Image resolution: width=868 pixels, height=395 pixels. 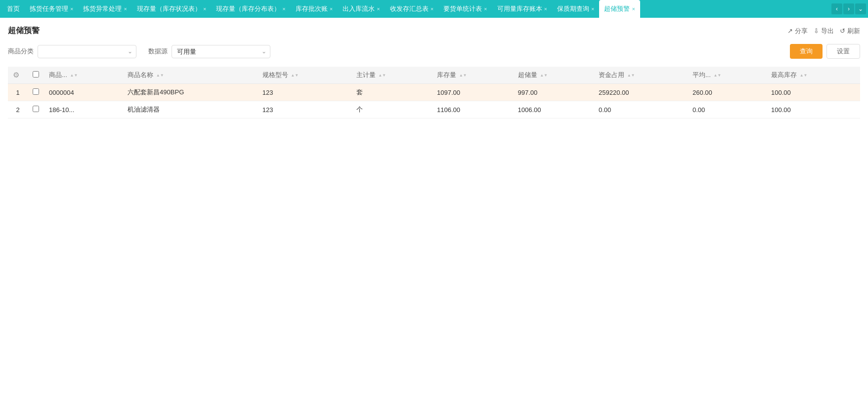 What do you see at coordinates (473, 110) in the screenshot?
I see `cell-stock-2: 1106.00` at bounding box center [473, 110].